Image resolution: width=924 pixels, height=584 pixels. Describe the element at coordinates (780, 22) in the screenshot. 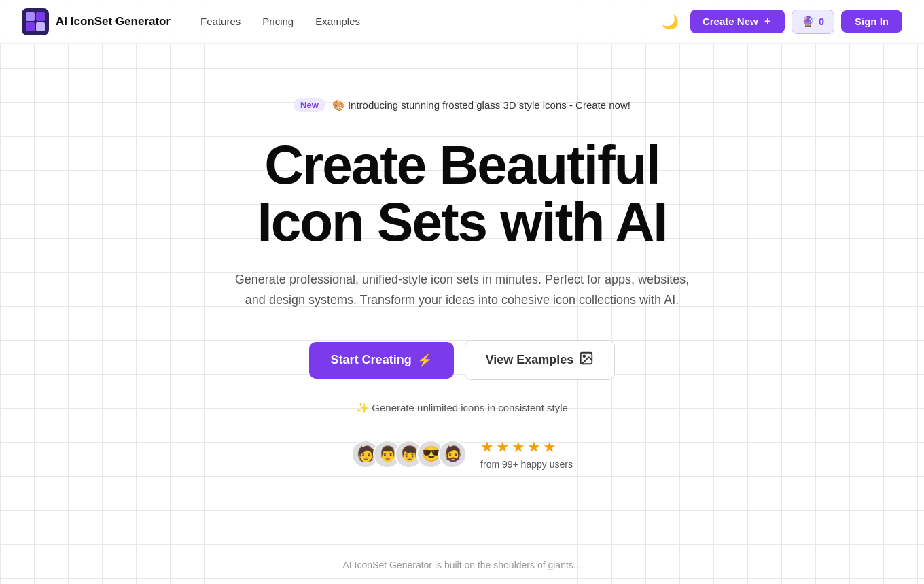

I see `nav-right: 🌙 Create New ＋ 🔮 0 Sign In` at that location.